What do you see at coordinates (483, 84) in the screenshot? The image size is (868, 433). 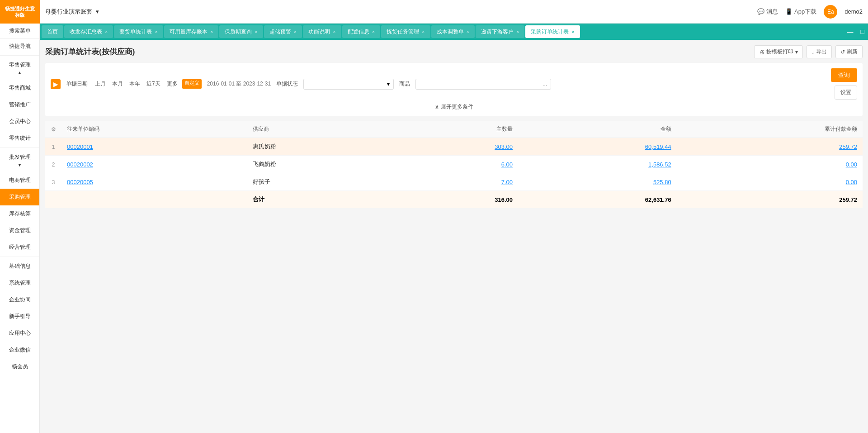 I see `goods-input: ...` at bounding box center [483, 84].